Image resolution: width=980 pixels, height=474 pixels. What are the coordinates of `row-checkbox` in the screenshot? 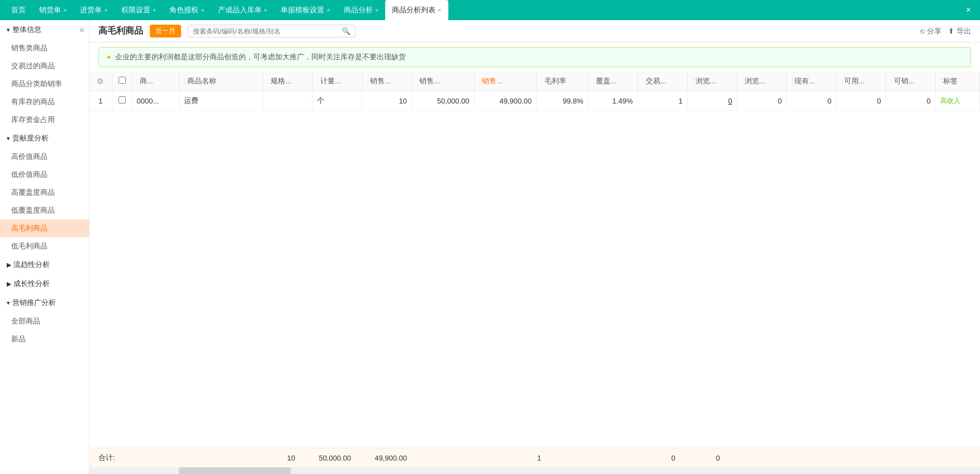 It's located at (122, 100).